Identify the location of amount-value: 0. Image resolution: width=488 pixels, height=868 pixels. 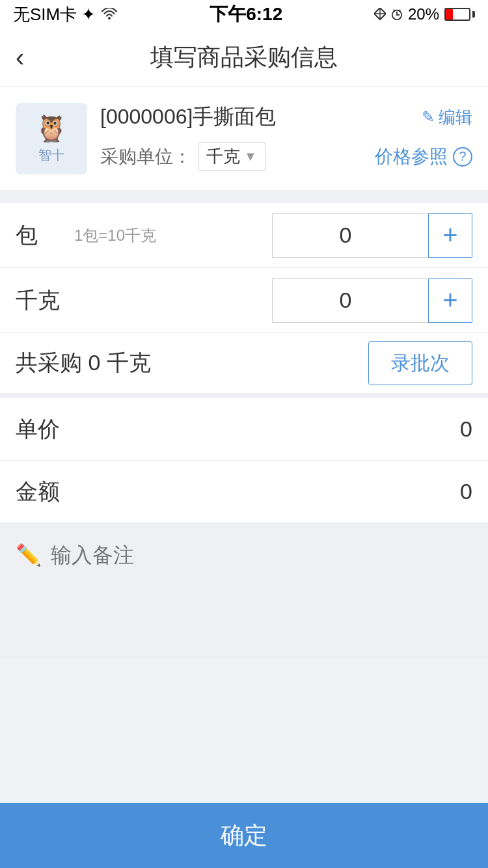
(466, 492).